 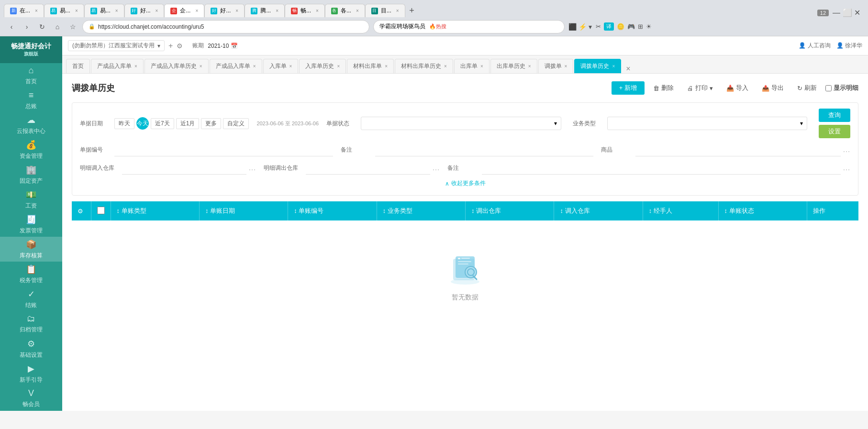 What do you see at coordinates (177, 66) in the screenshot?
I see `tab-product-in-history: 产成品入库单历史 ×` at bounding box center [177, 66].